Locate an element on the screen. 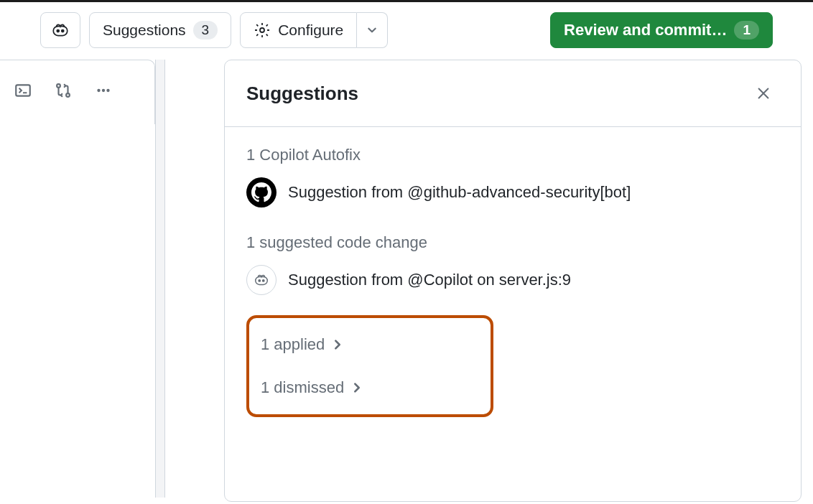  gear-icon is located at coordinates (262, 30).